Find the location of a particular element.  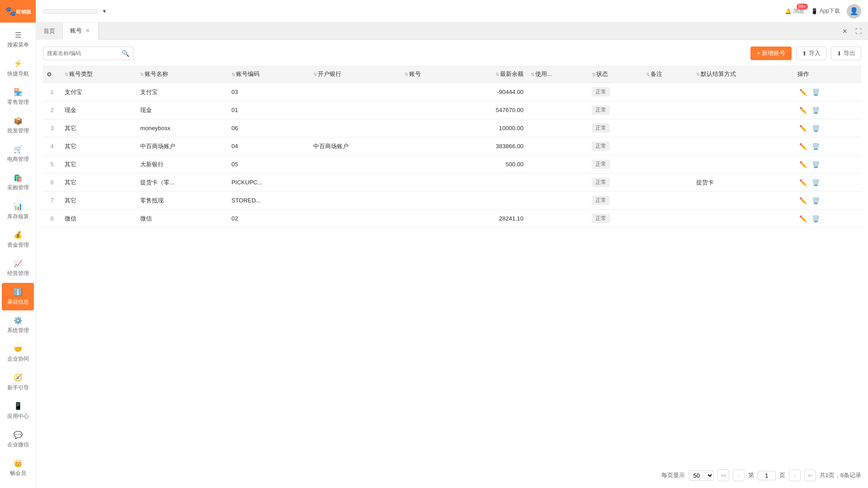

cell-name: 现金 is located at coordinates (182, 110).